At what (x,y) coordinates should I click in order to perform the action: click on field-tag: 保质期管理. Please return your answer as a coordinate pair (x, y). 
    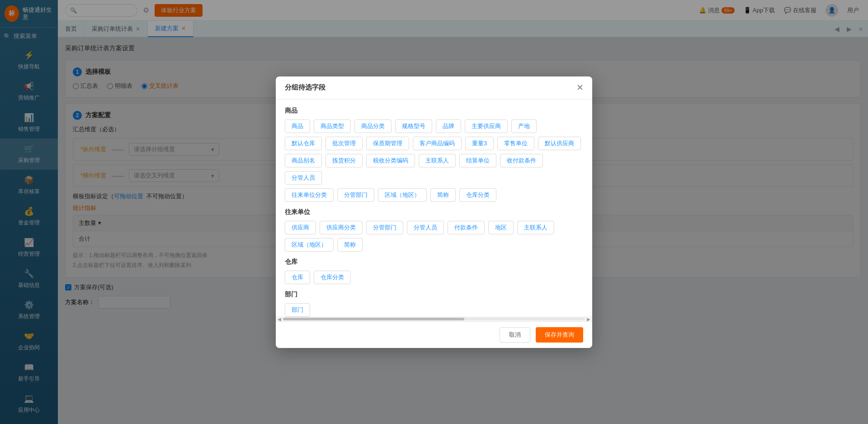
    Looking at the image, I should click on (388, 143).